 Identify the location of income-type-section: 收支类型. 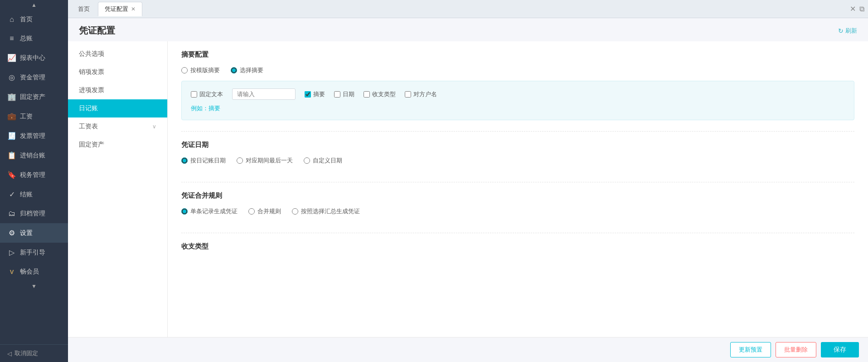
(518, 256).